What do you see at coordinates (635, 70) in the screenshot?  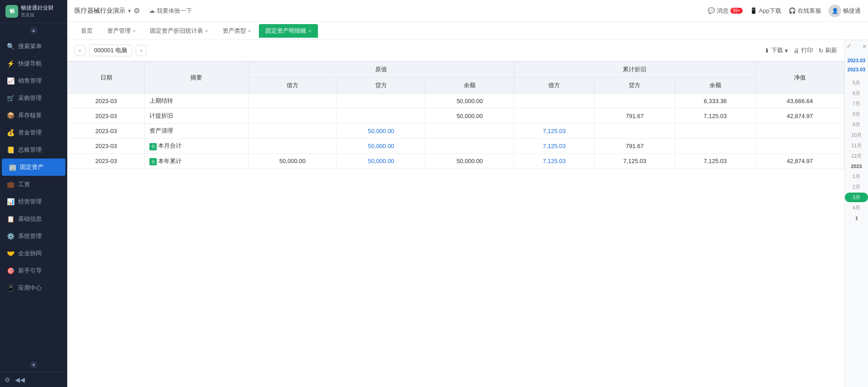 I see `col-accumulated-depreciation: 累计折旧` at bounding box center [635, 70].